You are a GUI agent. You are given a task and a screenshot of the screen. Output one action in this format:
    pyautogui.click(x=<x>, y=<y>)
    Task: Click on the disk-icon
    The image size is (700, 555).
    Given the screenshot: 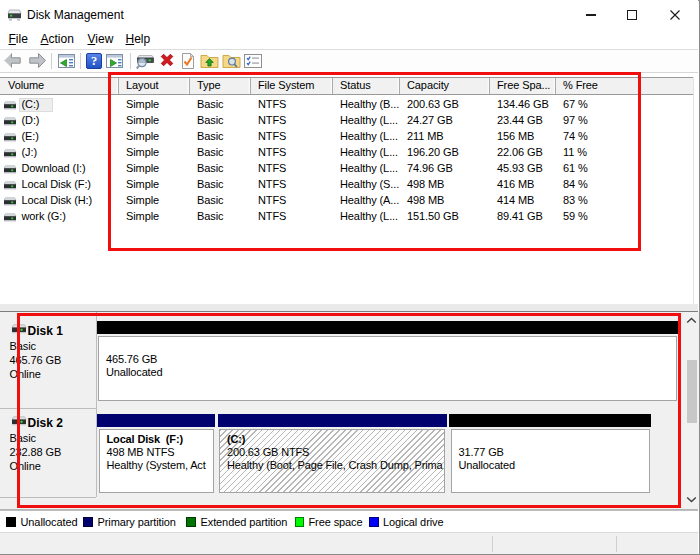 What is the action you would take?
    pyautogui.click(x=19, y=422)
    